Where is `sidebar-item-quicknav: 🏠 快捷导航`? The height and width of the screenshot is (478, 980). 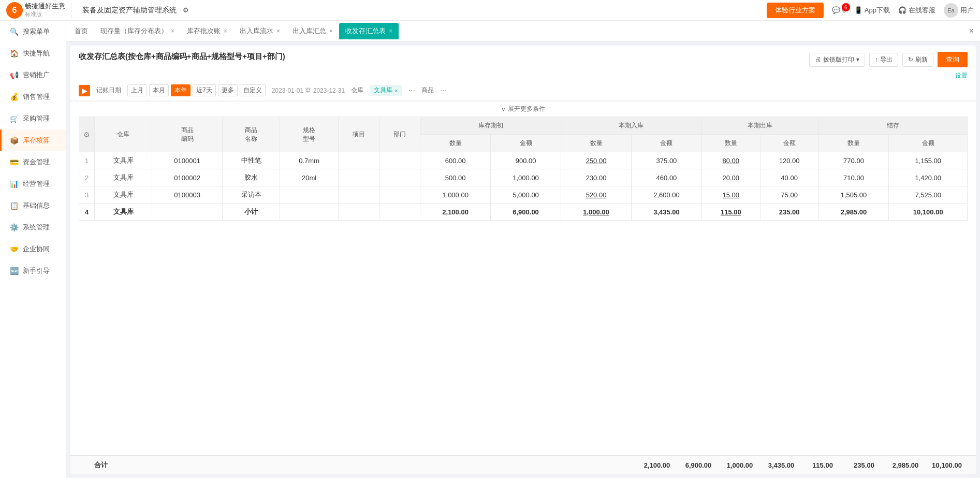
sidebar-item-quicknav: 🏠 快捷导航 is located at coordinates (33, 53).